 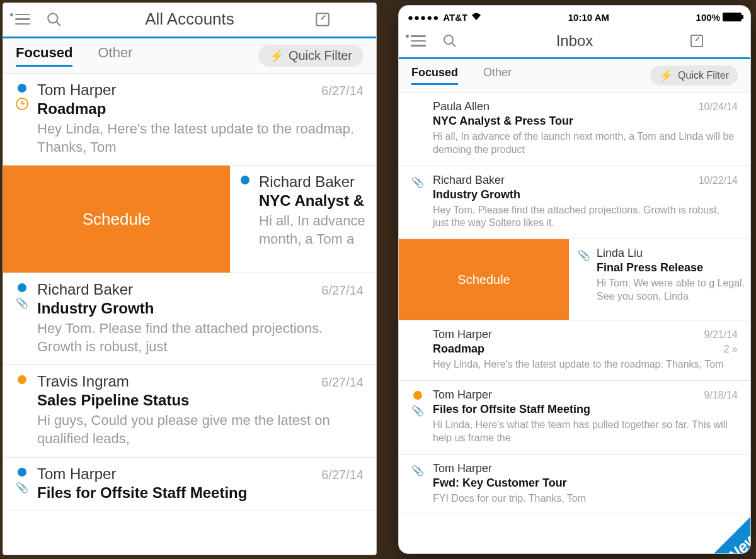 I want to click on date: 9/18/14, so click(x=721, y=395).